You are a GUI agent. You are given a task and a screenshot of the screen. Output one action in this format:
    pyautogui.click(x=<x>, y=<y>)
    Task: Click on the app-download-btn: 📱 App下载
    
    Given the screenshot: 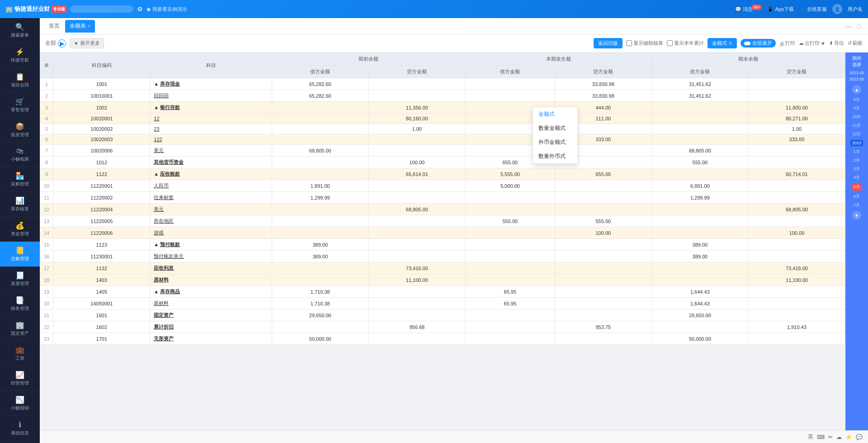 What is the action you would take?
    pyautogui.click(x=780, y=9)
    